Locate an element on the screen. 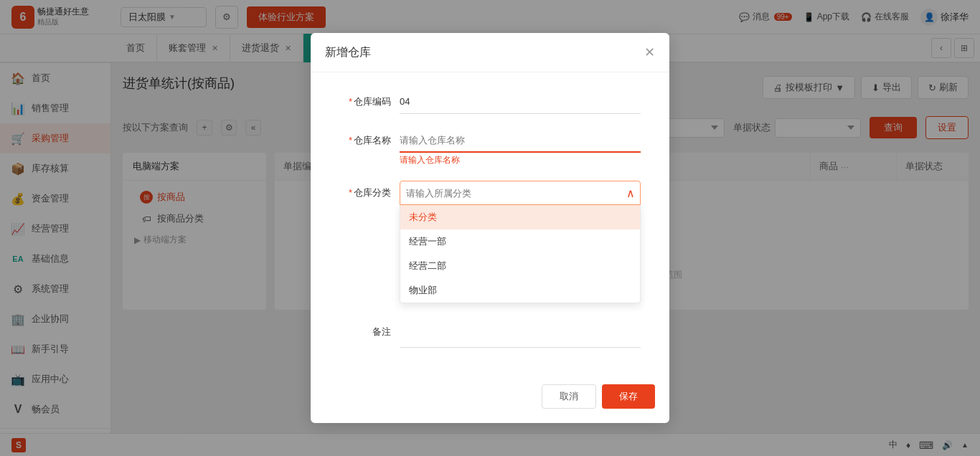  name-input is located at coordinates (520, 141).